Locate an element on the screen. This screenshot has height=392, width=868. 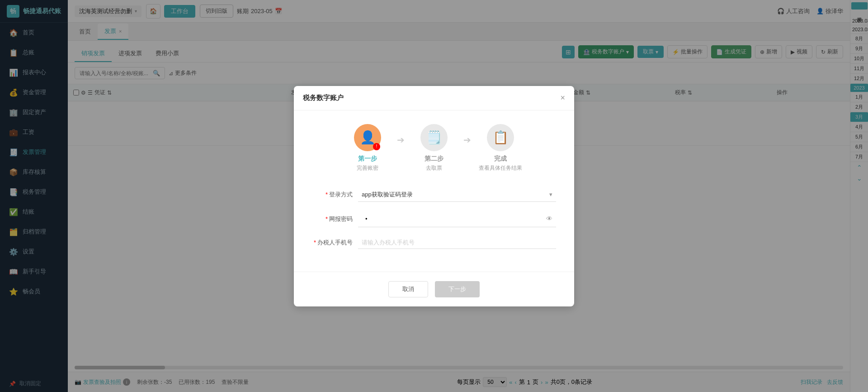
modal-close-button: × is located at coordinates (562, 98).